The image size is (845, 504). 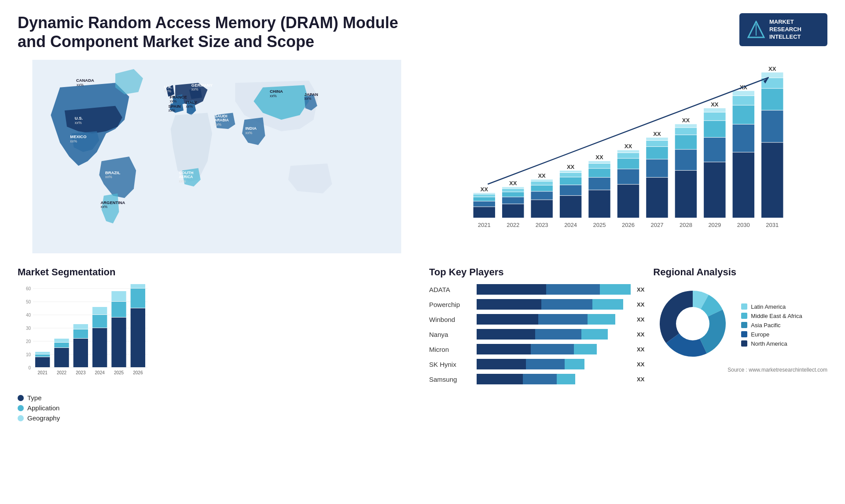 What do you see at coordinates (276, 91) in the screenshot?
I see `svg-text: CHINA` at bounding box center [276, 91].